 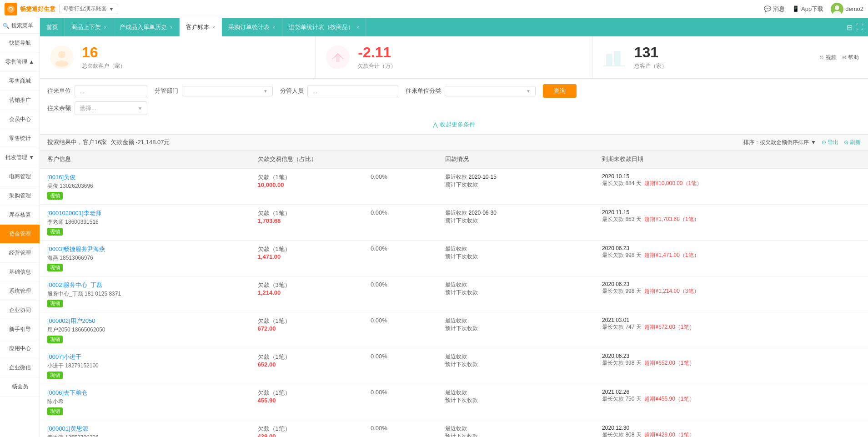 What do you see at coordinates (358, 27) in the screenshot?
I see `tab-purchase-stats-close: ×` at bounding box center [358, 27].